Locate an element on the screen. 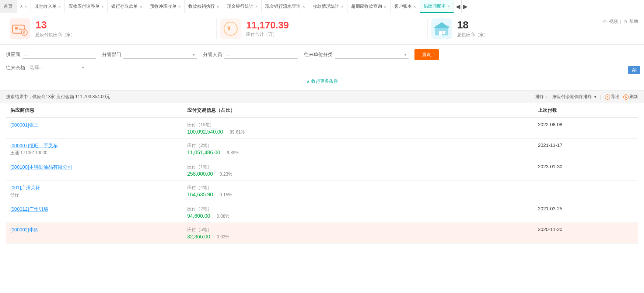  sort-chevron-icon: ▾ is located at coordinates (595, 97).